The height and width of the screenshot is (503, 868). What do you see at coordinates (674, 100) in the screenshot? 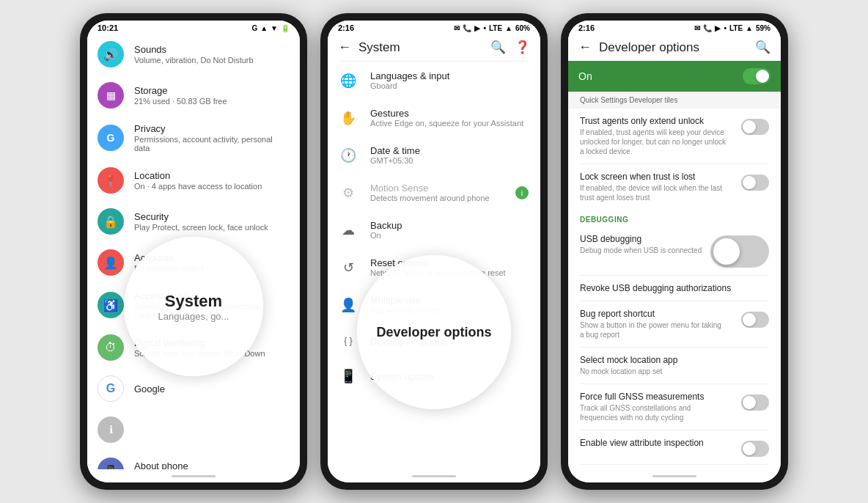
I see `quick-settings-item: Quick Settings Developer tiles` at bounding box center [674, 100].